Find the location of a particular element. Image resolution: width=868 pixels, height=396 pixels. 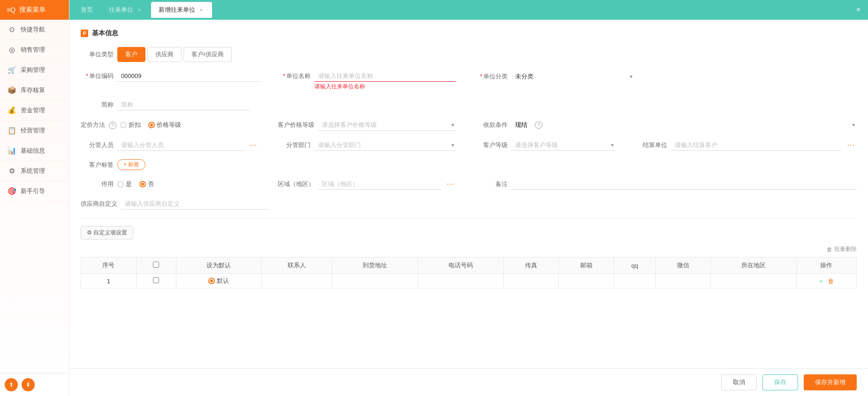

sidebar-item-purchase: 🛒 采购管理 is located at coordinates (35, 70).